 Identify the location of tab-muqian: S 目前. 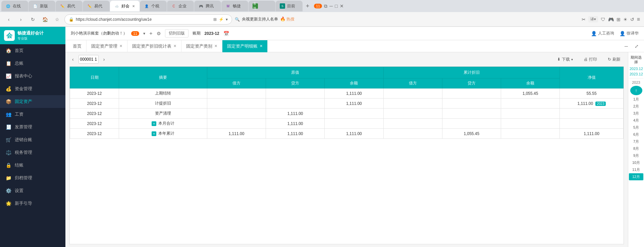
(289, 6).